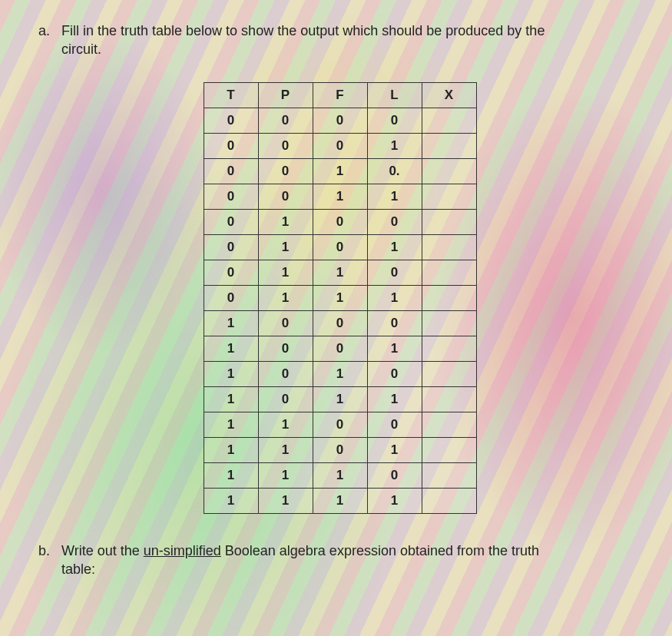 This screenshot has height=636, width=672. What do you see at coordinates (303, 40) in the screenshot?
I see `question-a-text: Fill in the truth table below to show th…` at bounding box center [303, 40].